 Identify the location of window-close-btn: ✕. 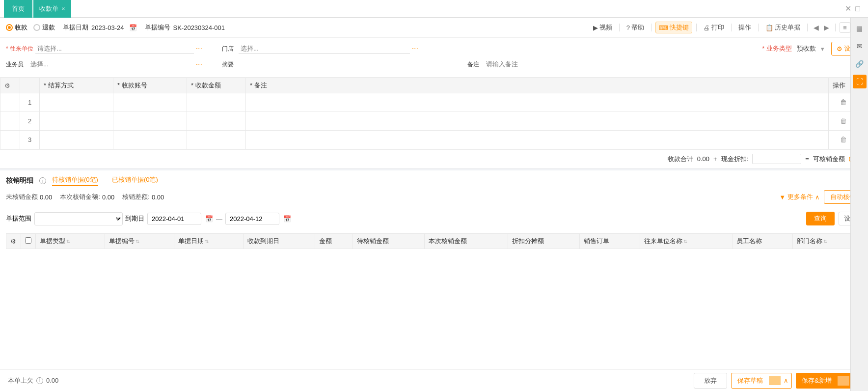
(848, 9).